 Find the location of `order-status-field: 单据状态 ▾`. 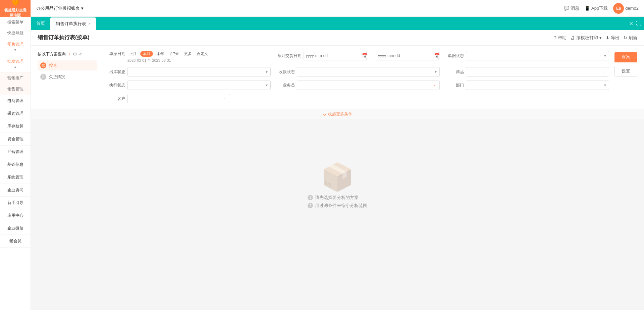

order-status-field: 单据状态 ▾ is located at coordinates (528, 57).